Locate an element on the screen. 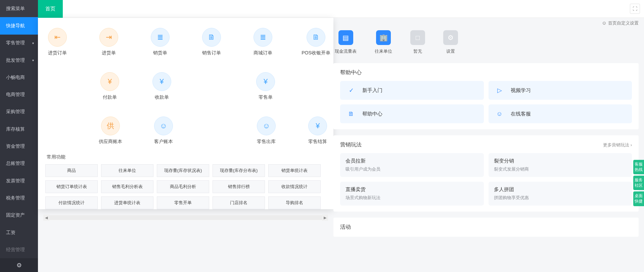 Image resolution: width=644 pixels, height=272 pixels. side-tag: 服务 社区 is located at coordinates (639, 183).